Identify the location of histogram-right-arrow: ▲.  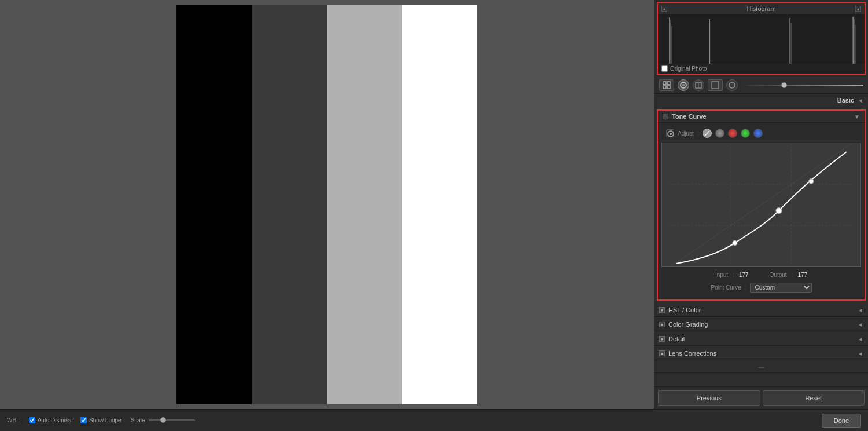
(858, 9).